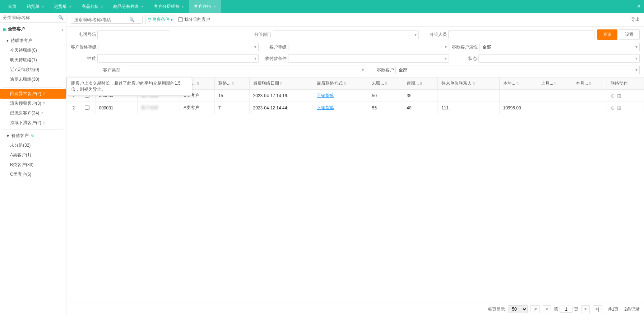 The width and height of the screenshot is (644, 316). I want to click on row-1-link-icon: ⊙, so click(613, 96).